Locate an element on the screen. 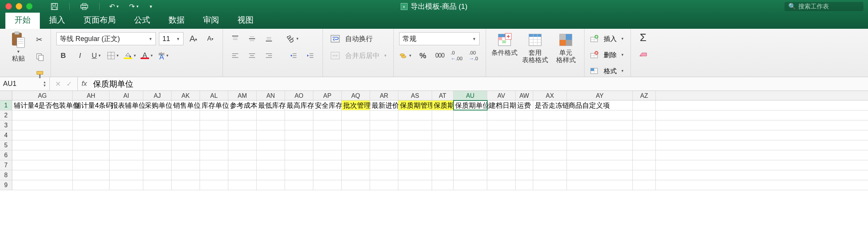 Image resolution: width=868 pixels, height=237 pixels. row-header: 5 is located at coordinates (6, 145).